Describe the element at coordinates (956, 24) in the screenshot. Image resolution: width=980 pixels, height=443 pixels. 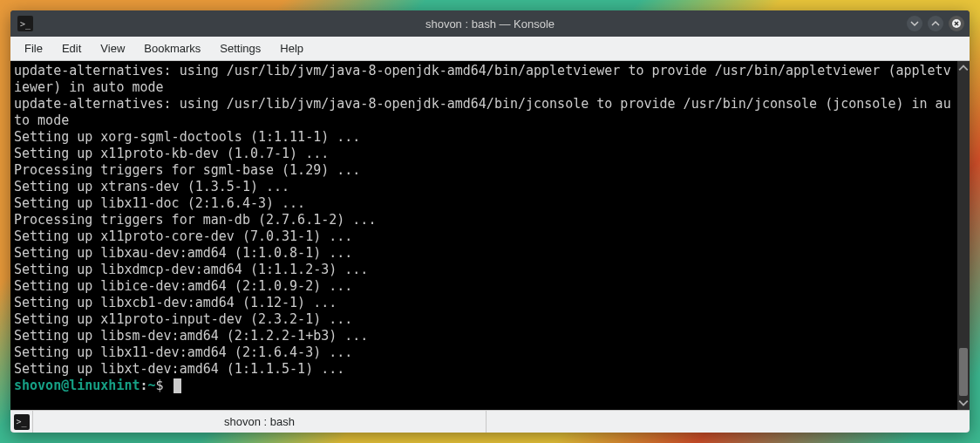
I see `close-button` at that location.